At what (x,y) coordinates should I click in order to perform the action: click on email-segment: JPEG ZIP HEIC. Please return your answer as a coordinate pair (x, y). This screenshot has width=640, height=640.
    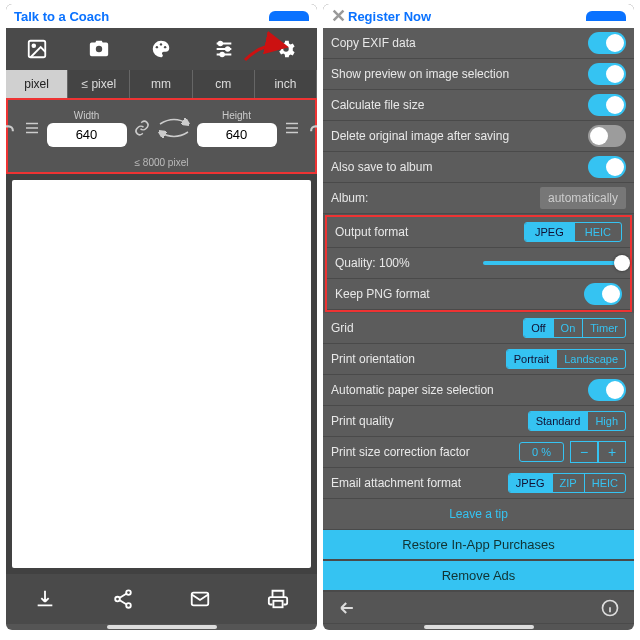
    Looking at the image, I should click on (567, 483).